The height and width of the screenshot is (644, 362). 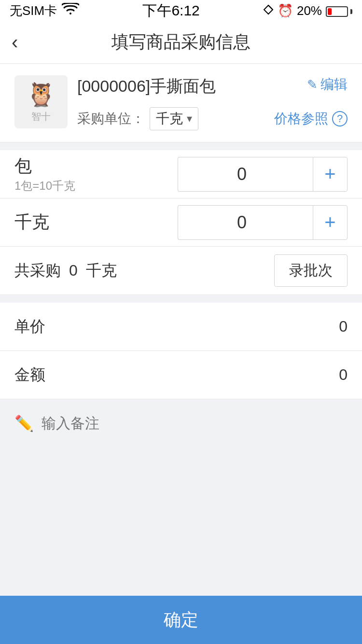 I want to click on bag-plus-button: +, so click(x=330, y=174).